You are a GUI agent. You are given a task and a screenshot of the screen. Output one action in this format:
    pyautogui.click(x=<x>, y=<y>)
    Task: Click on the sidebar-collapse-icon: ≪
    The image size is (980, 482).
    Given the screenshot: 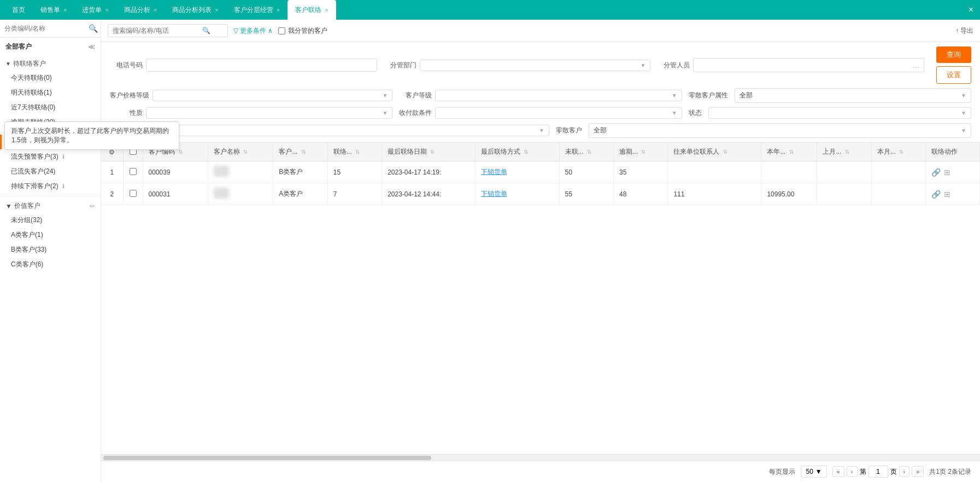 What is the action you would take?
    pyautogui.click(x=92, y=47)
    